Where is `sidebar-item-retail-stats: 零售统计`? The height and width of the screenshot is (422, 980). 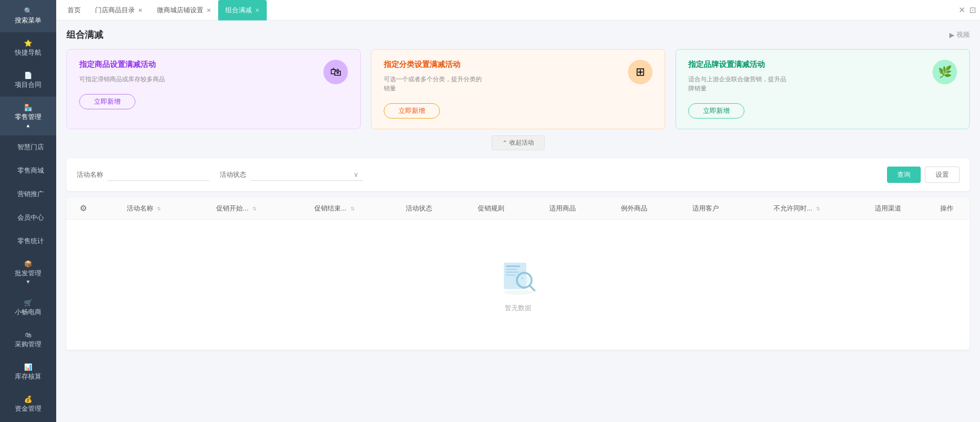 sidebar-item-retail-stats: 零售统计 is located at coordinates (28, 241).